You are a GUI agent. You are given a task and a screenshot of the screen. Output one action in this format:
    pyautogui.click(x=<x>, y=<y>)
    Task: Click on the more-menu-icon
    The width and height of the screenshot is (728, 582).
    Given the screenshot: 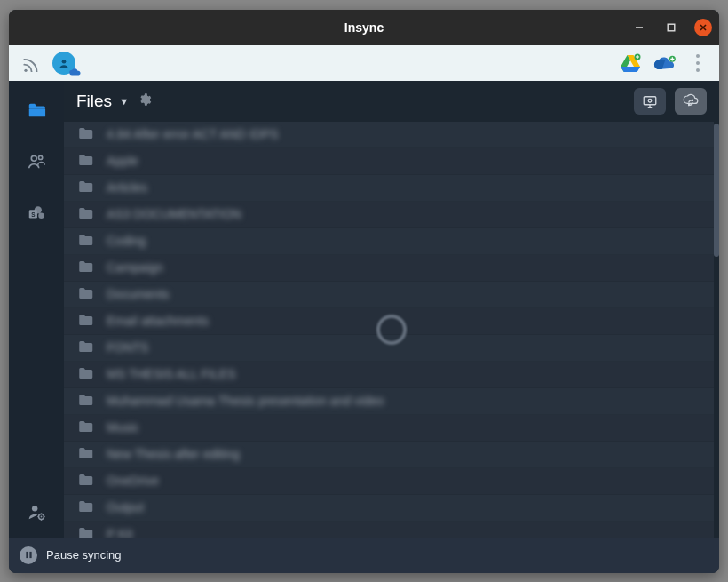 What is the action you would take?
    pyautogui.click(x=698, y=63)
    